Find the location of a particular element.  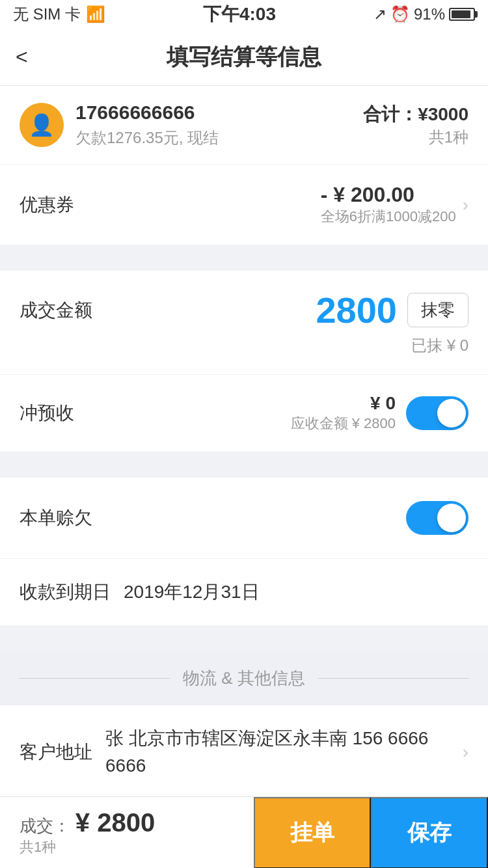

page-title: 填写结算等信息 is located at coordinates (244, 57).